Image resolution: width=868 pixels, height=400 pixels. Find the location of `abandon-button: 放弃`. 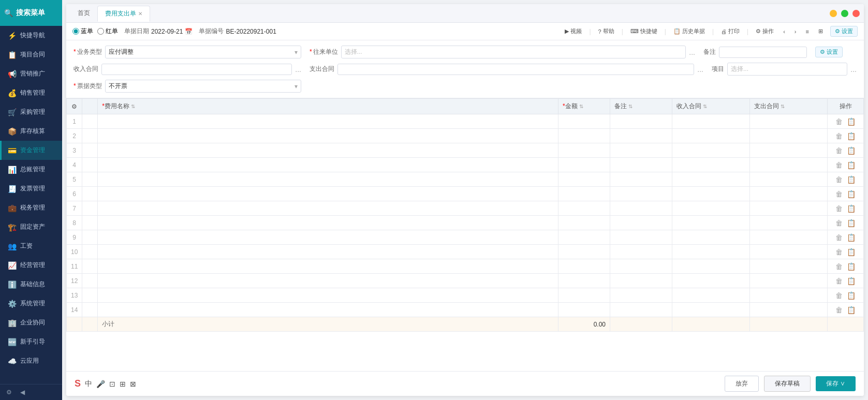

abandon-button: 放弃 is located at coordinates (742, 384).